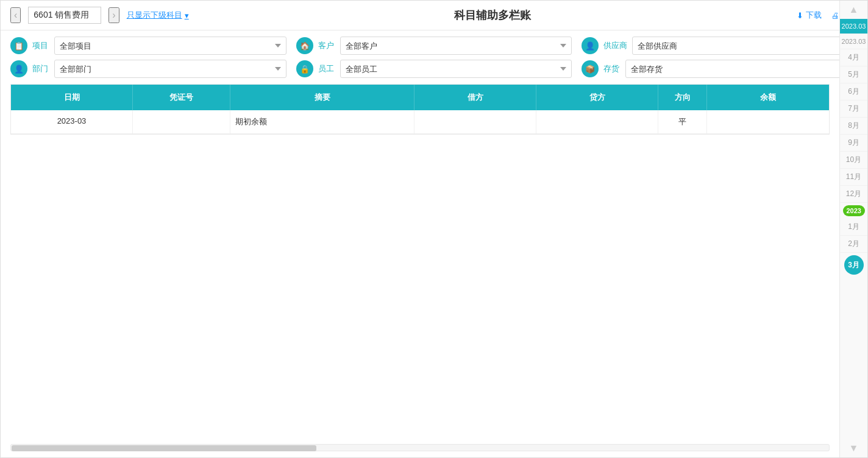 The image size is (868, 458). Describe the element at coordinates (420, 448) in the screenshot. I see `horizontal-scrollbar` at that location.